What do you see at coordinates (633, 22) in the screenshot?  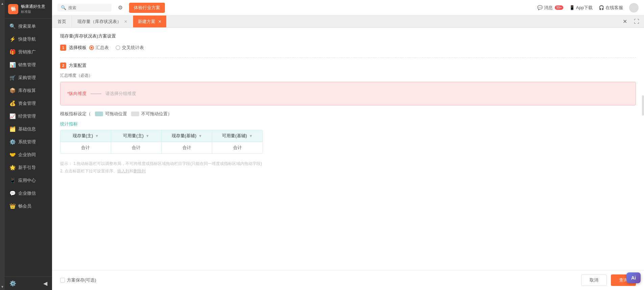 I see `tabs-actions: ✕ ⛶` at bounding box center [633, 22].